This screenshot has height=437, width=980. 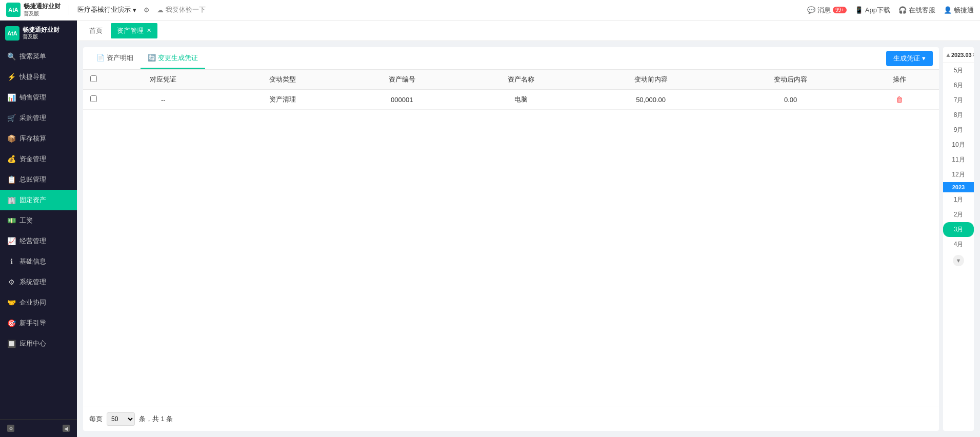 What do you see at coordinates (33, 77) in the screenshot?
I see `sidebar-label-quick-nav: 快捷导航` at bounding box center [33, 77].